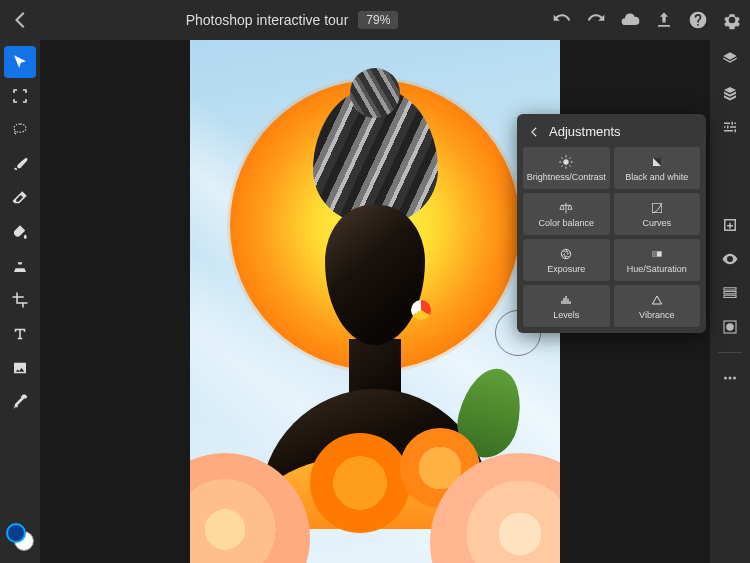  What do you see at coordinates (566, 254) in the screenshot?
I see `aperture-icon` at bounding box center [566, 254].